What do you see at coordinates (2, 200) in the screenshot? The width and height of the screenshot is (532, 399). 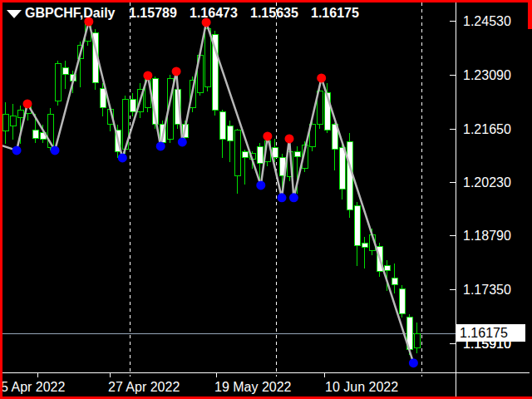 I see `border-left` at bounding box center [2, 200].